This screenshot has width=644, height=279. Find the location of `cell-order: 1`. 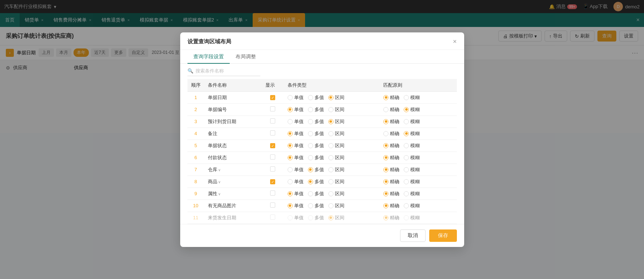

cell-order: 1 is located at coordinates (196, 98).